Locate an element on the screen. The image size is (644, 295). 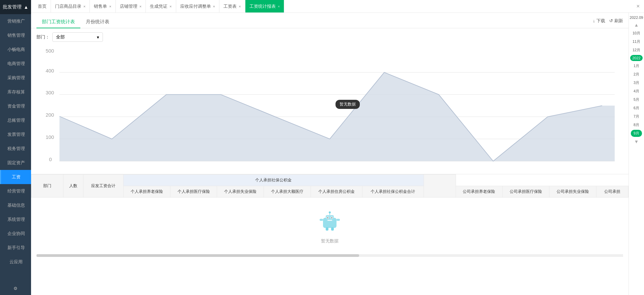
col-company-unemployment: 公司承担失业保险 is located at coordinates (573, 192).